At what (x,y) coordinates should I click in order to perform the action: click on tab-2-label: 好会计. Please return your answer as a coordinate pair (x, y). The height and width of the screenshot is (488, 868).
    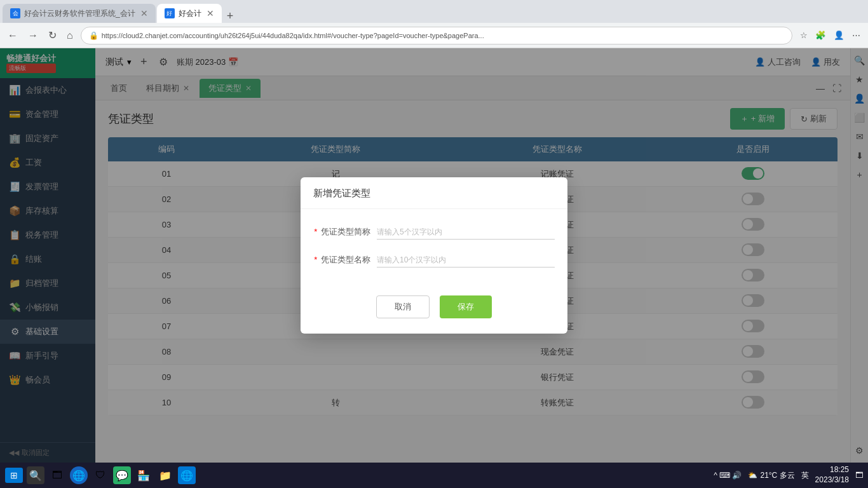
    Looking at the image, I should click on (190, 14).